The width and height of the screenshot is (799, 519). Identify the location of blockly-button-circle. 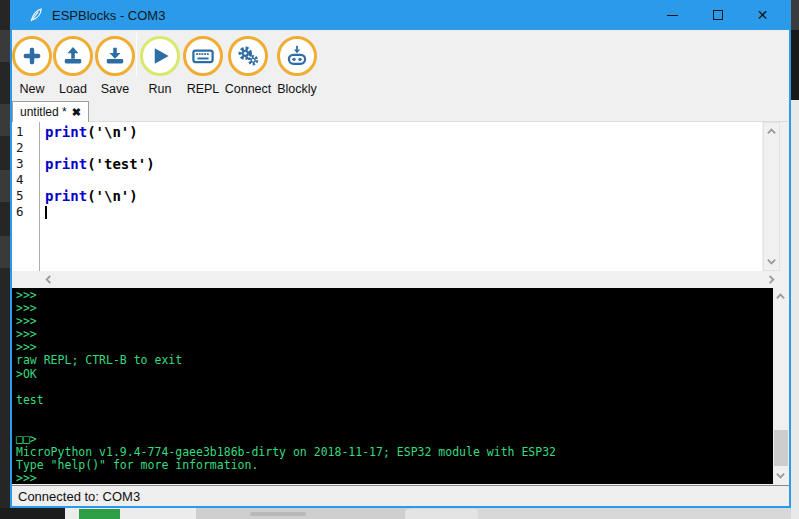
(297, 56).